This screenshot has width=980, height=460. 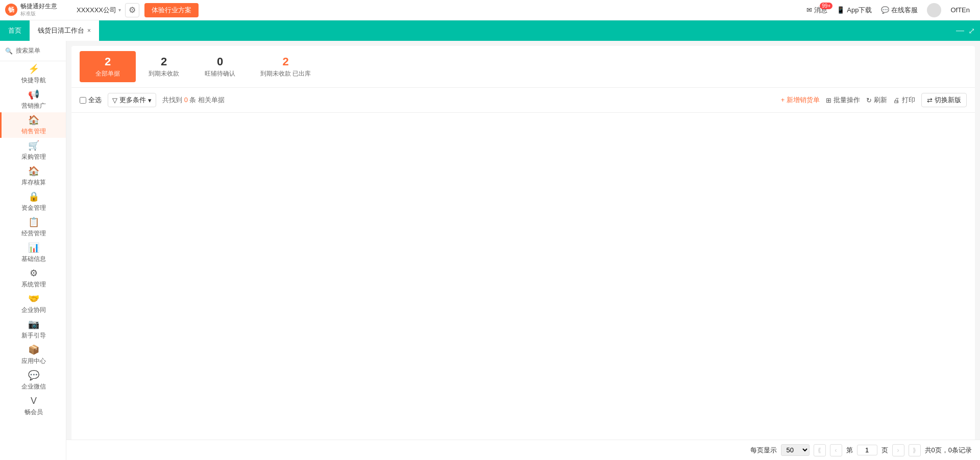 I want to click on page-prev-btn: ‹, so click(x=836, y=450).